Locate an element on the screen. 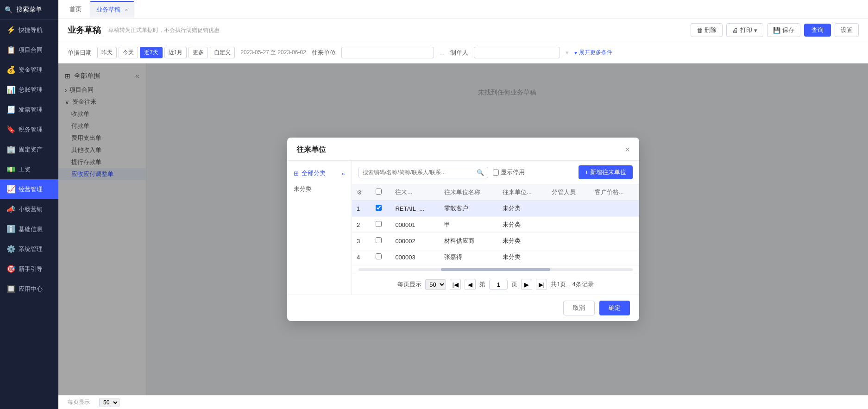 This screenshot has width=868, height=409. sidebar-item-payroll: 💵 工资 is located at coordinates (29, 170).